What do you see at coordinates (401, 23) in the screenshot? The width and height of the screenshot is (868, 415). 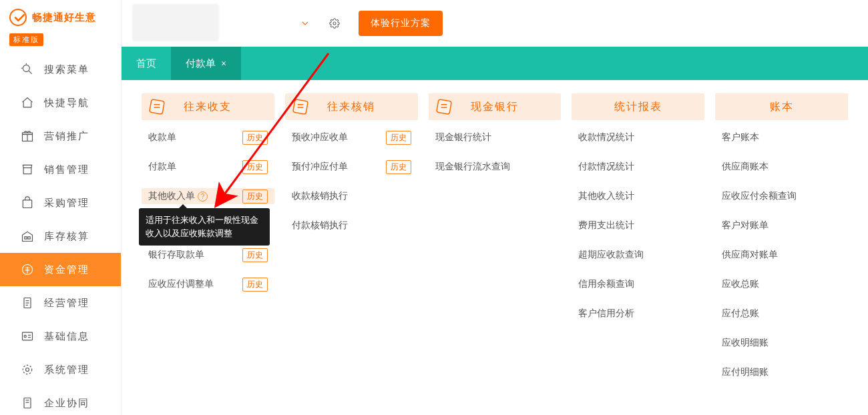 I see `trial-industry-button: 体验行业方案` at bounding box center [401, 23].